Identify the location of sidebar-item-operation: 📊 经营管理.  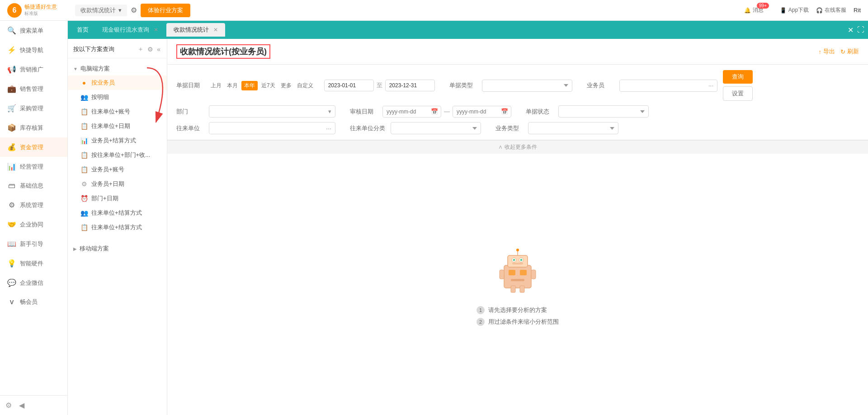
(33, 166).